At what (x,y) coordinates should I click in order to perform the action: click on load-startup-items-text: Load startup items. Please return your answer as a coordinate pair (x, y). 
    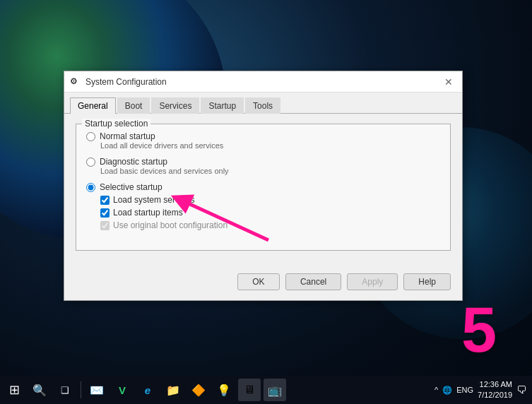
    Looking at the image, I should click on (148, 213).